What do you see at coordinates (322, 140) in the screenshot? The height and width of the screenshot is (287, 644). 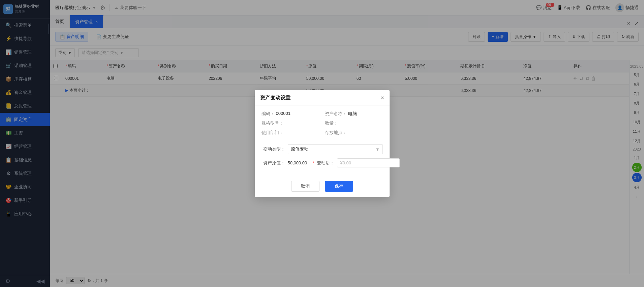 I see `dialog-divider` at bounding box center [322, 140].